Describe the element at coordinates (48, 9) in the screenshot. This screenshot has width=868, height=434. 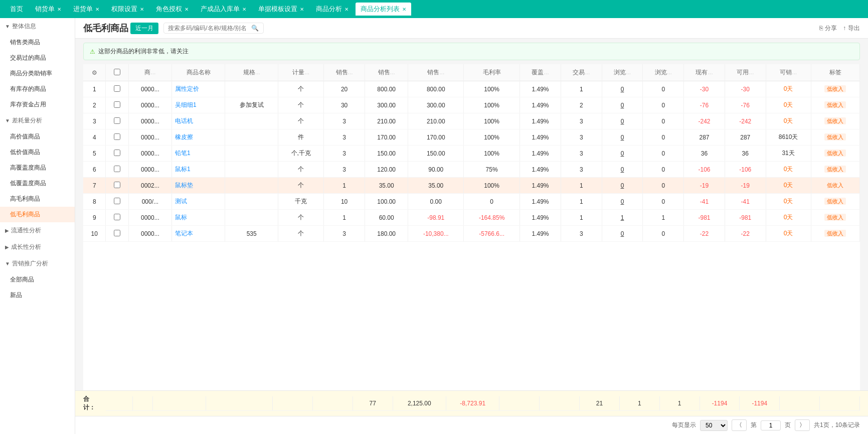
I see `nav-sales: 销货单 ✕` at that location.